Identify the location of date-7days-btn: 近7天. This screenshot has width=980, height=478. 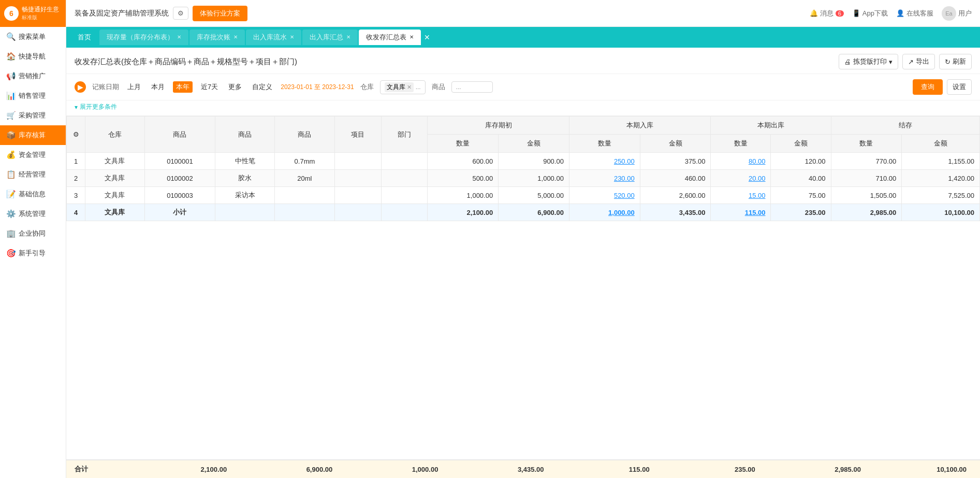
(209, 87).